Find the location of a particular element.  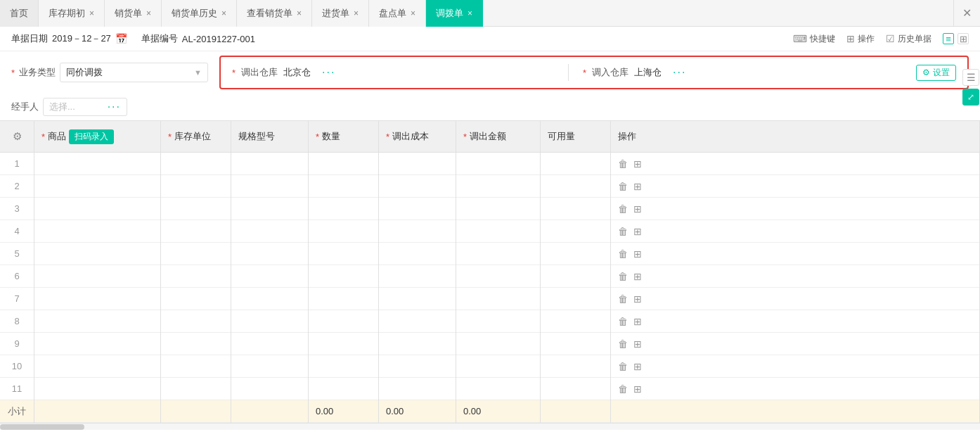

th-gear-icon: ⚙ is located at coordinates (17, 136).